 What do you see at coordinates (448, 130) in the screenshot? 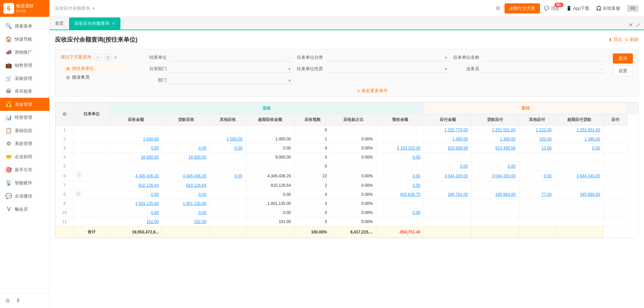
I see `table-cell: 1,252,773.00` at bounding box center [448, 130].